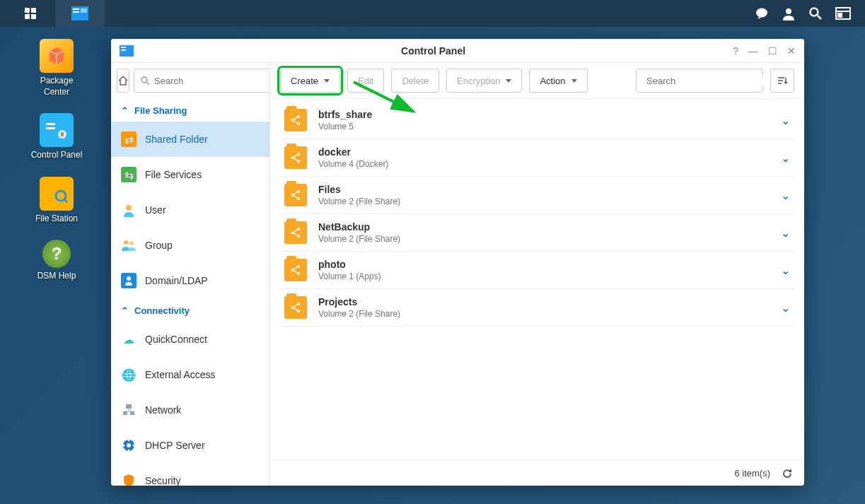  I want to click on sidebar-item-security: Security, so click(190, 474).